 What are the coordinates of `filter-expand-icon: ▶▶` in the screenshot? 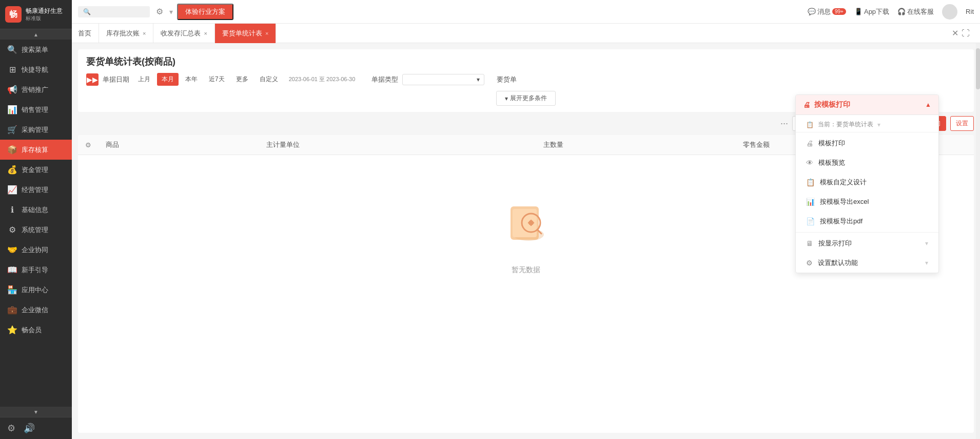 It's located at (92, 80).